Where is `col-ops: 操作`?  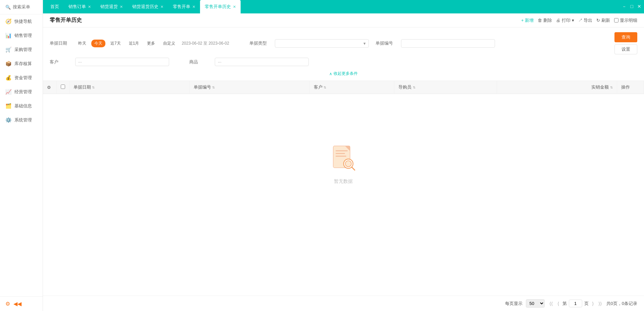
col-ops: 操作 is located at coordinates (631, 87).